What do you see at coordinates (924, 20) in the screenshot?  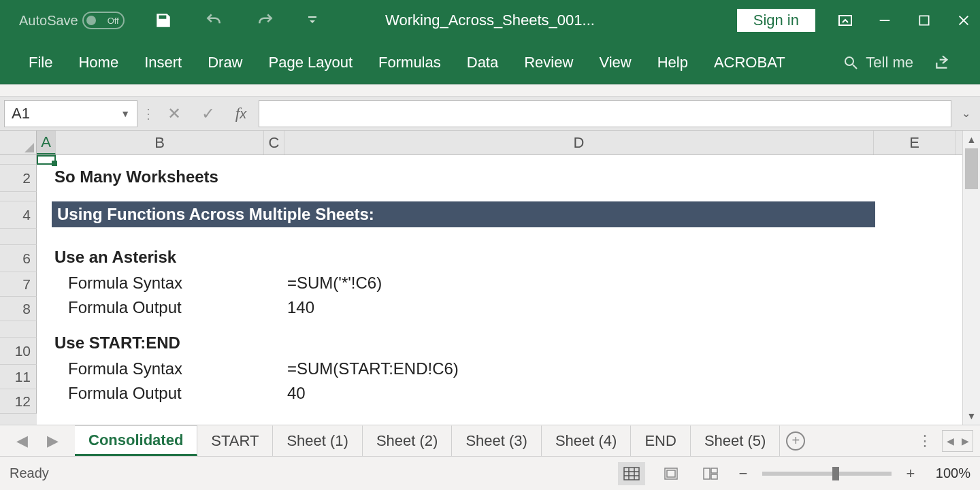 I see `maximize-icon` at bounding box center [924, 20].